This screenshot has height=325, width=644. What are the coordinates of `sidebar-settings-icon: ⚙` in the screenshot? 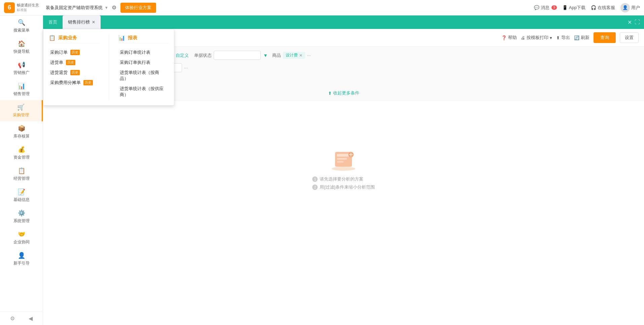 It's located at (12, 319).